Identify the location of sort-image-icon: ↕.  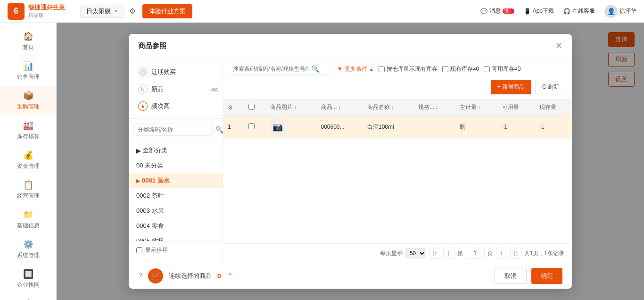
(295, 108).